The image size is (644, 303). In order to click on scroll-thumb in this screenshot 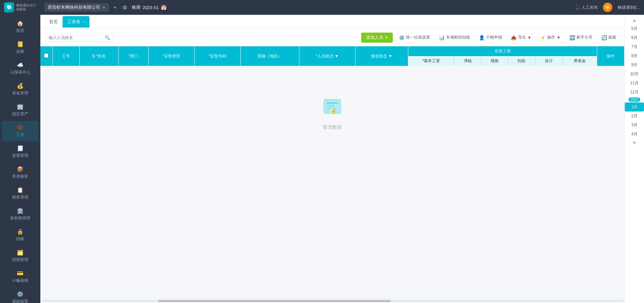, I will do `click(274, 301)`.